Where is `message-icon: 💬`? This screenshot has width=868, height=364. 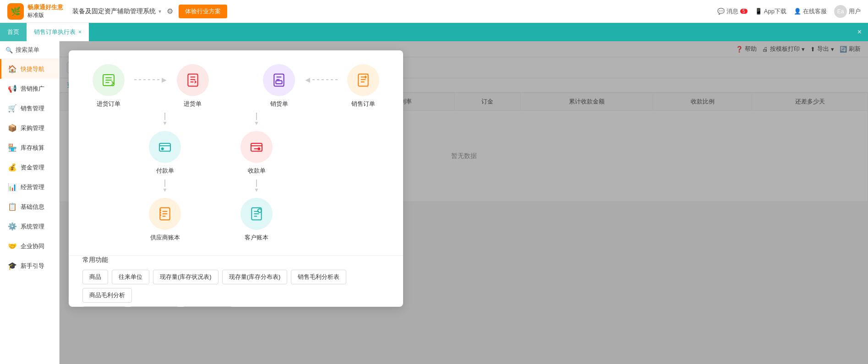 message-icon: 💬 is located at coordinates (721, 11).